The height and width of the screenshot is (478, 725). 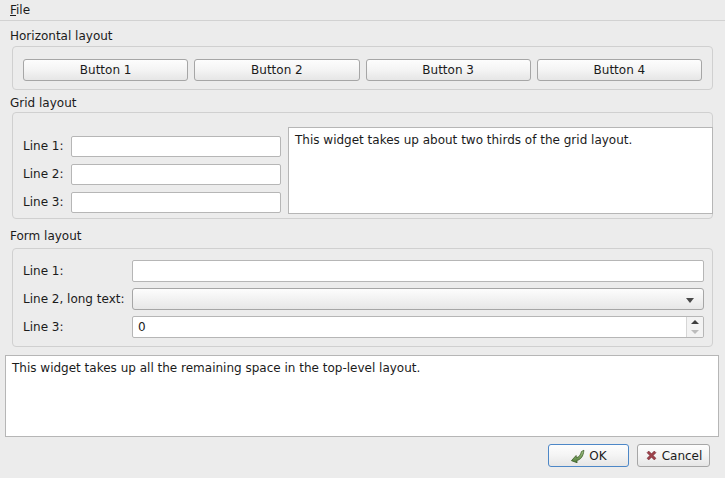 I want to click on spinbox-up-button, so click(x=695, y=322).